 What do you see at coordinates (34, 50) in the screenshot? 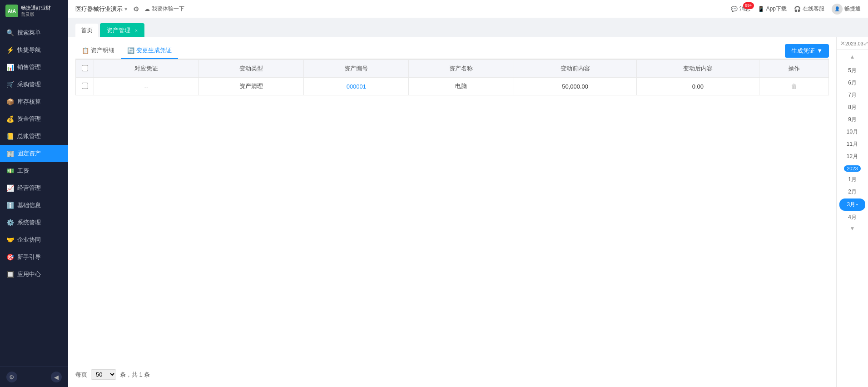
I see `sidebar-item-quick-nav: ⚡ 快捷导航` at bounding box center [34, 50].